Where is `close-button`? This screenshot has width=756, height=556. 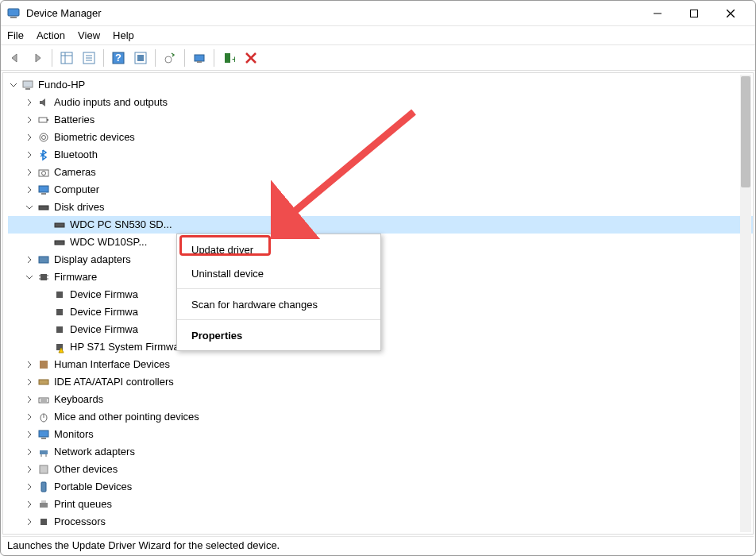
close-button is located at coordinates (731, 14).